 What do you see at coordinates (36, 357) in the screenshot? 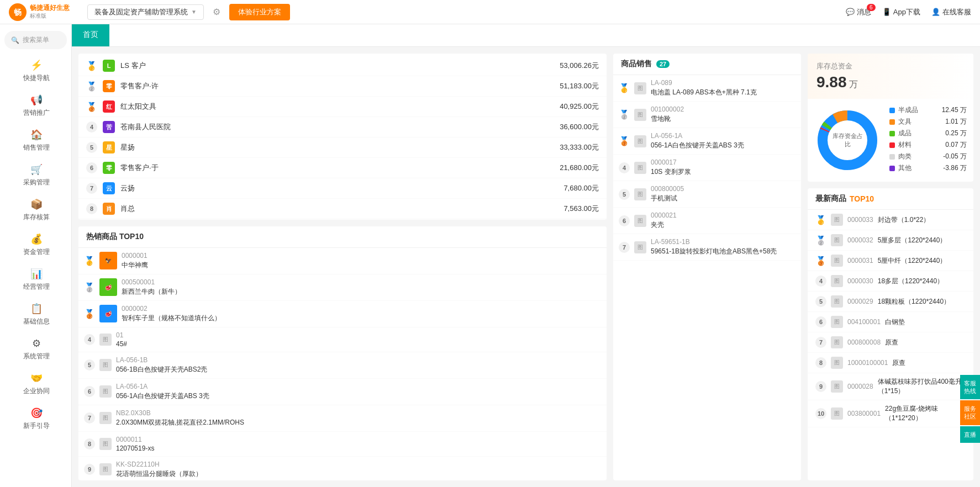
I see `sidebar-label-system: 系统管理` at bounding box center [36, 357].